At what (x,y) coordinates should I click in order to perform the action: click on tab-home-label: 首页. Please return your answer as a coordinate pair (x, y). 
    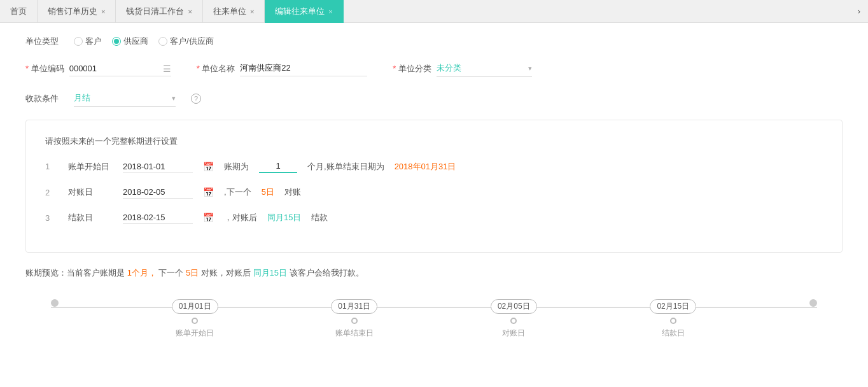
    Looking at the image, I should click on (18, 11).